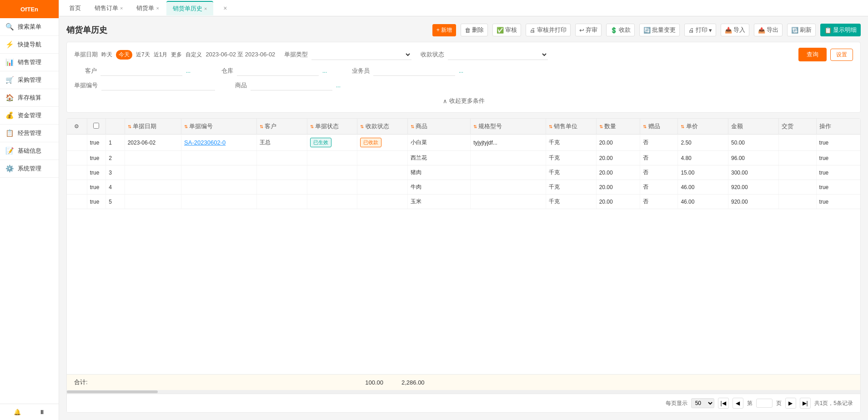 This screenshot has height=420, width=868. What do you see at coordinates (96, 126) in the screenshot?
I see `col-checkbox` at bounding box center [96, 126].